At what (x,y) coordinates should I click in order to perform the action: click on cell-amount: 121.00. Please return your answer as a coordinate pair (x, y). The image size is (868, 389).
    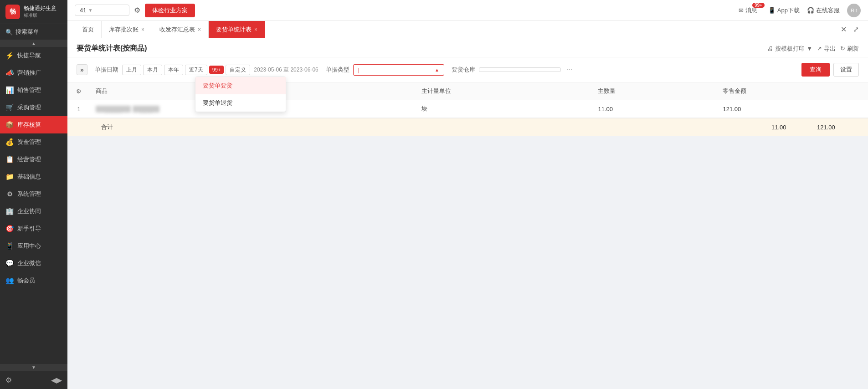
    Looking at the image, I should click on (793, 109).